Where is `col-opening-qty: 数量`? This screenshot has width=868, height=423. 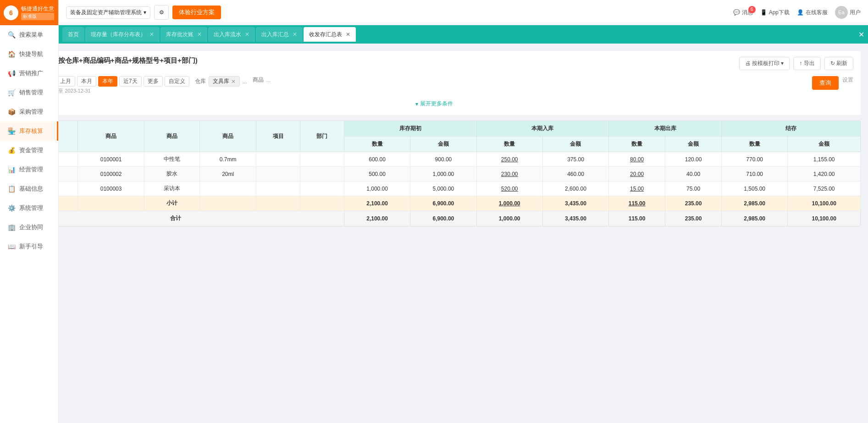
col-opening-qty: 数量 is located at coordinates (377, 144).